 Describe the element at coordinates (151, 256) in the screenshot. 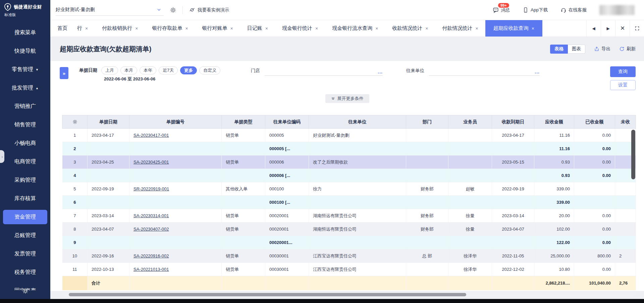

I see `doc-number-link: SA-20220916-002` at that location.